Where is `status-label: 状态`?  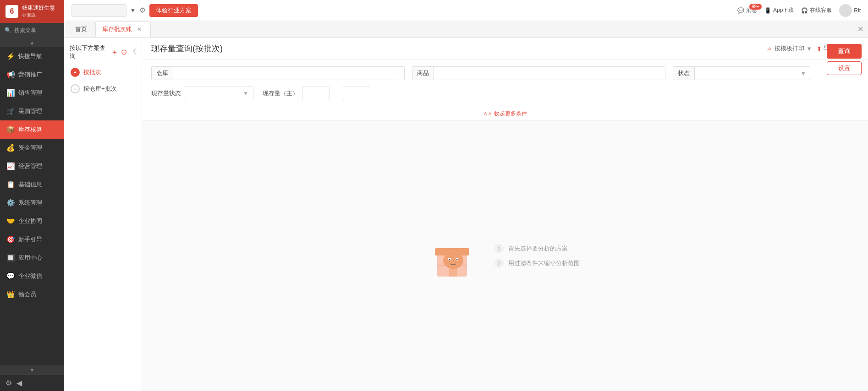 status-label: 状态 is located at coordinates (684, 73).